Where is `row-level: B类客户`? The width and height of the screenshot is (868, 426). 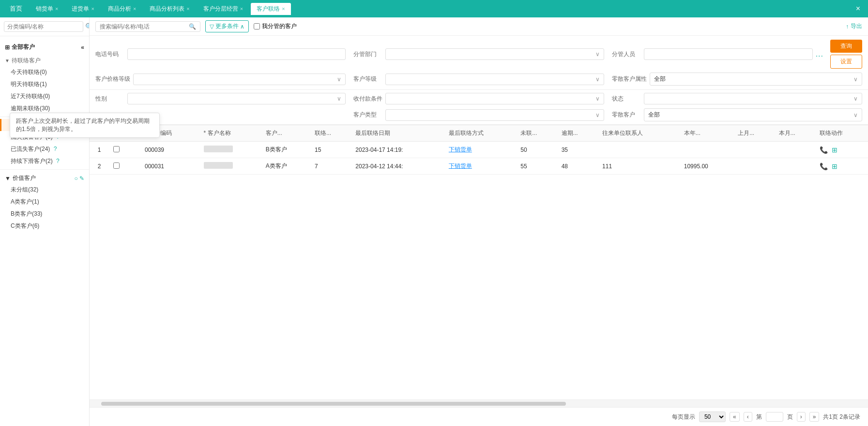 row-level: B类客户 is located at coordinates (287, 150).